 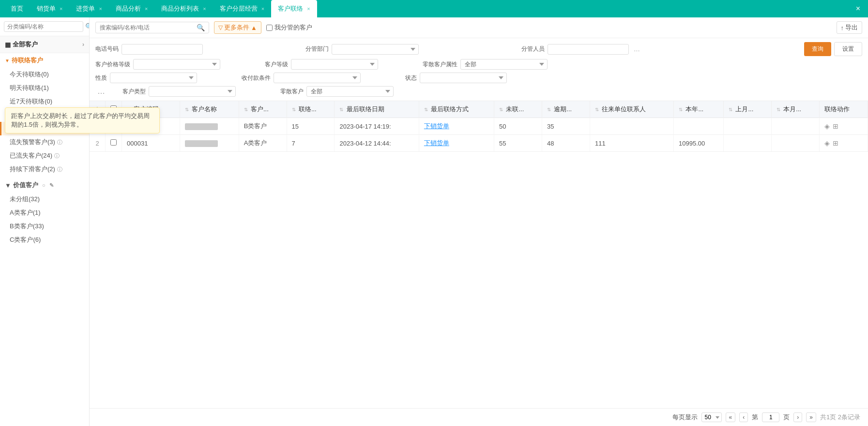 I want to click on edit-icon: ✎, so click(x=51, y=186).